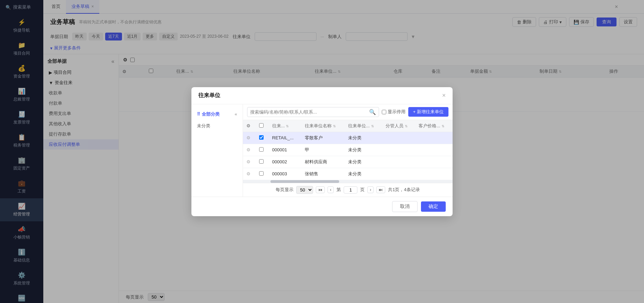 The height and width of the screenshot is (303, 644). What do you see at coordinates (348, 138) in the screenshot?
I see `modal-table-row: ⚙ RETAIL_... 零散客户 未分类` at bounding box center [348, 138].